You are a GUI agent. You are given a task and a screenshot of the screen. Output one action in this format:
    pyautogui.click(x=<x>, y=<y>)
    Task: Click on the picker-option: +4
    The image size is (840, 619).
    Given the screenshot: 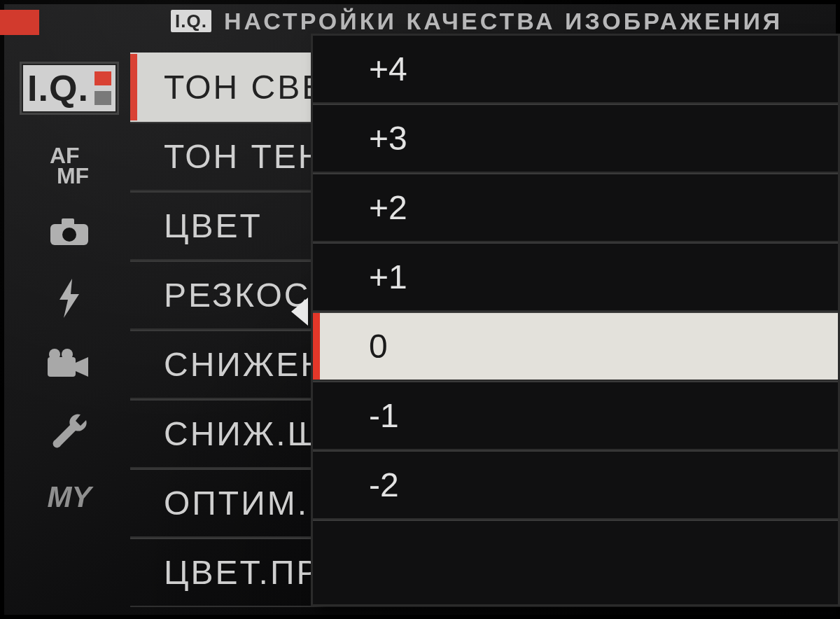 What is the action you would take?
    pyautogui.click(x=575, y=70)
    